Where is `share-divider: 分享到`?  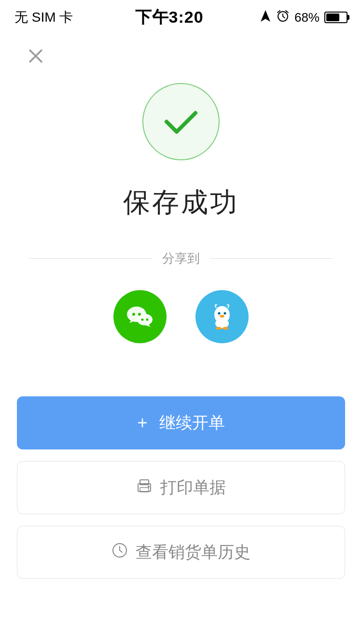 share-divider: 分享到 is located at coordinates (181, 259).